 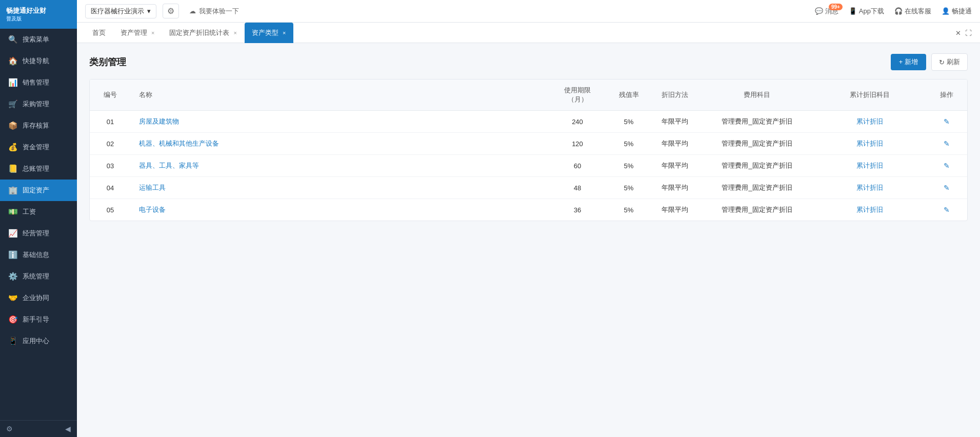 What do you see at coordinates (134, 33) in the screenshot?
I see `tab-asset-mgmt-label: 资产管理` at bounding box center [134, 33].